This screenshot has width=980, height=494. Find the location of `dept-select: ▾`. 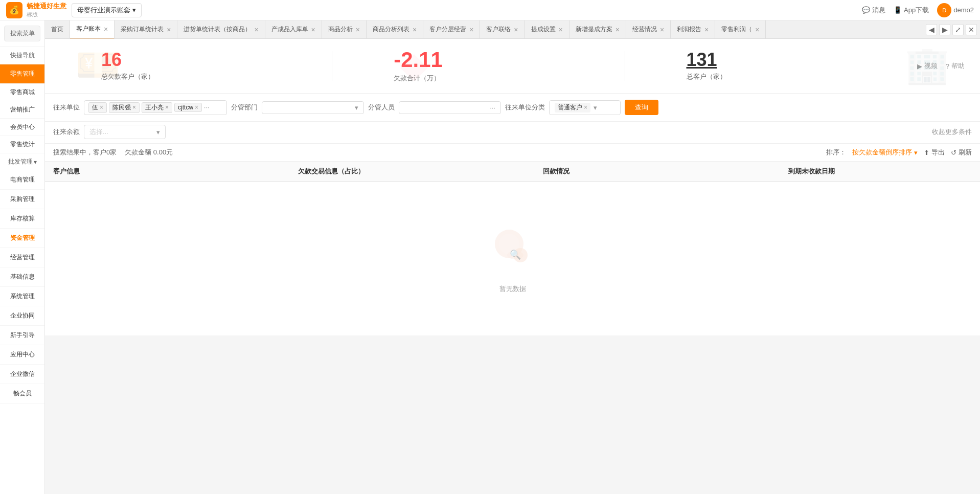

dept-select: ▾ is located at coordinates (313, 107).